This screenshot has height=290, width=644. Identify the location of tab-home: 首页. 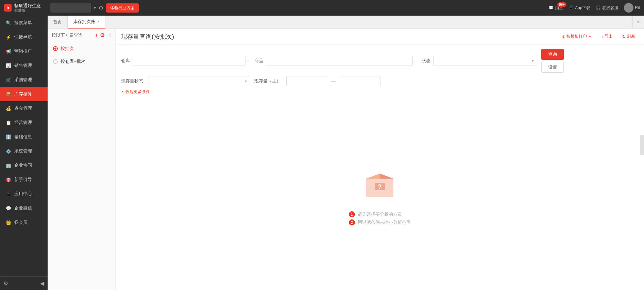
(58, 22).